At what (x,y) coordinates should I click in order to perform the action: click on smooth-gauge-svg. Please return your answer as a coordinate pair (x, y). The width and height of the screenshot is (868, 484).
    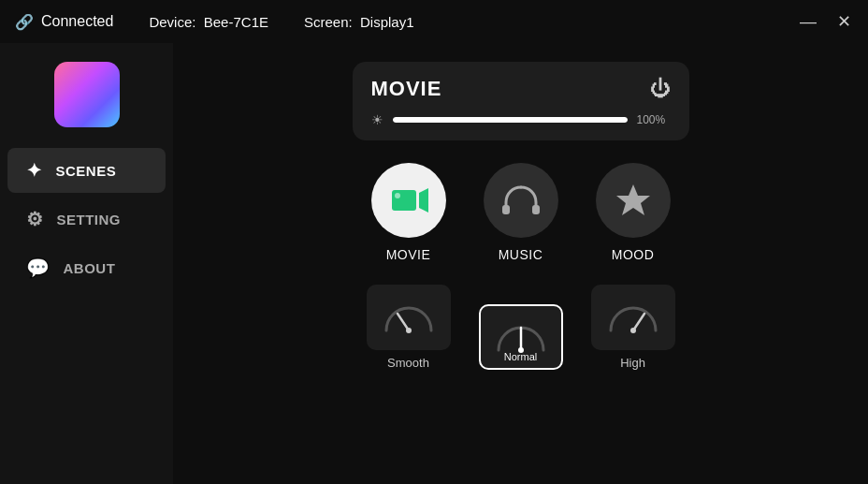
    Looking at the image, I should click on (409, 317).